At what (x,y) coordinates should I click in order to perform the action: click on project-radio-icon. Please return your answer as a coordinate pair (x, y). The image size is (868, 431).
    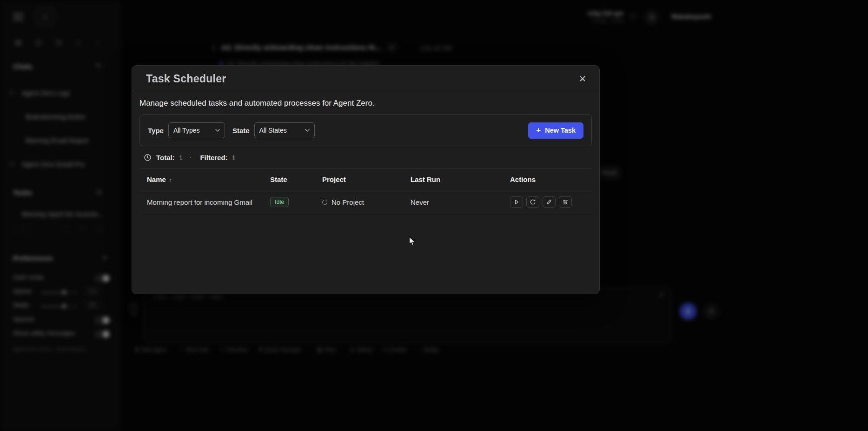
    Looking at the image, I should click on (325, 202).